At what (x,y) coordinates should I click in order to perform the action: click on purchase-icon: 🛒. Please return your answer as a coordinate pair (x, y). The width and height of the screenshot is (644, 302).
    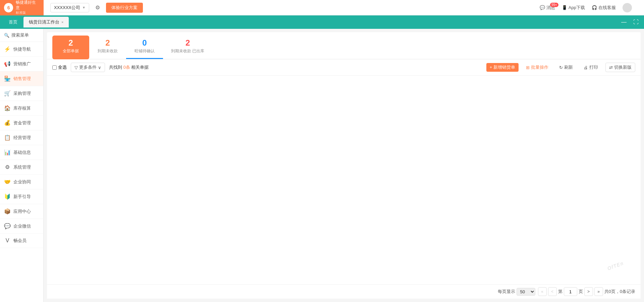
    Looking at the image, I should click on (7, 93).